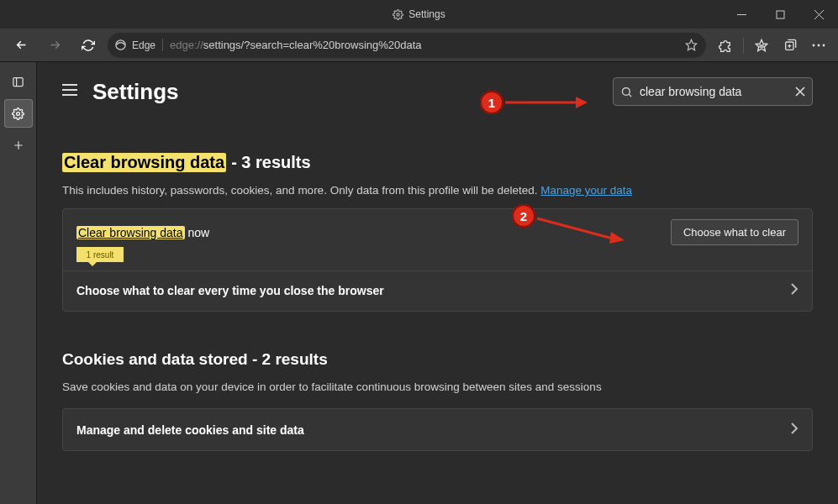 The height and width of the screenshot is (504, 838). I want to click on vertical-tabs-bar, so click(18, 283).